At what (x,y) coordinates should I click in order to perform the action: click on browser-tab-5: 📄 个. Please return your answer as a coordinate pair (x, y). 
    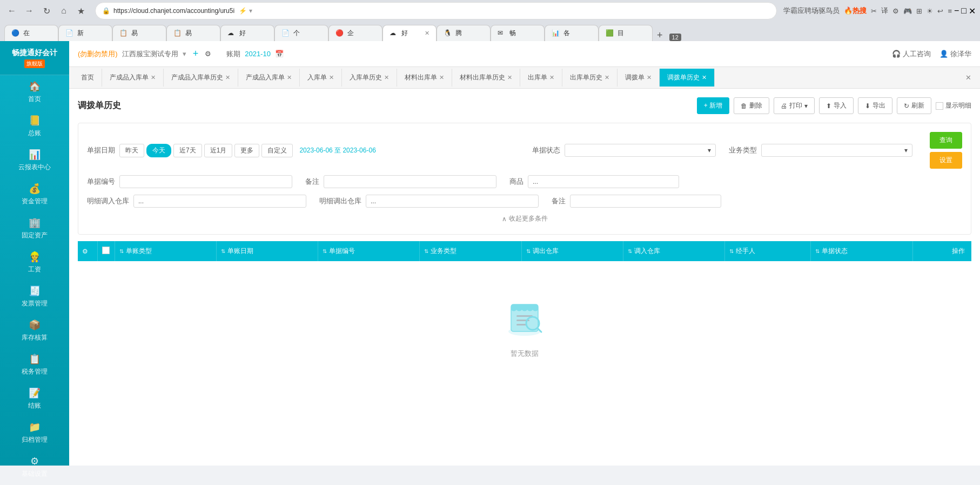
    Looking at the image, I should click on (301, 33).